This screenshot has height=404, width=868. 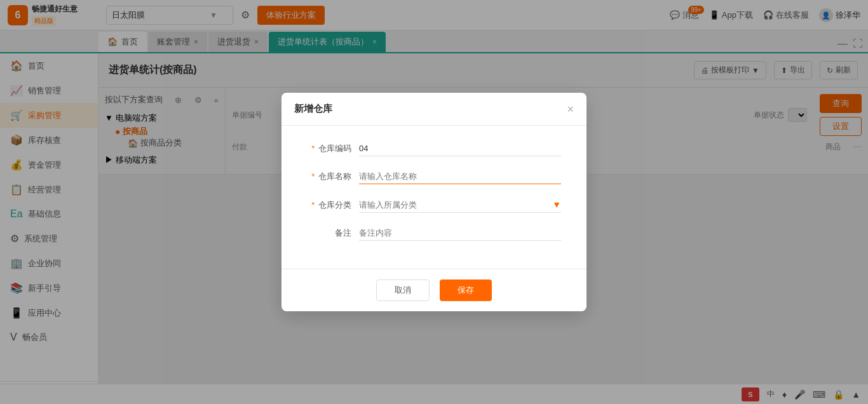 I want to click on modal-body: * 仓库编码 * 仓库名称 * 仓库分类, so click(x=434, y=197).